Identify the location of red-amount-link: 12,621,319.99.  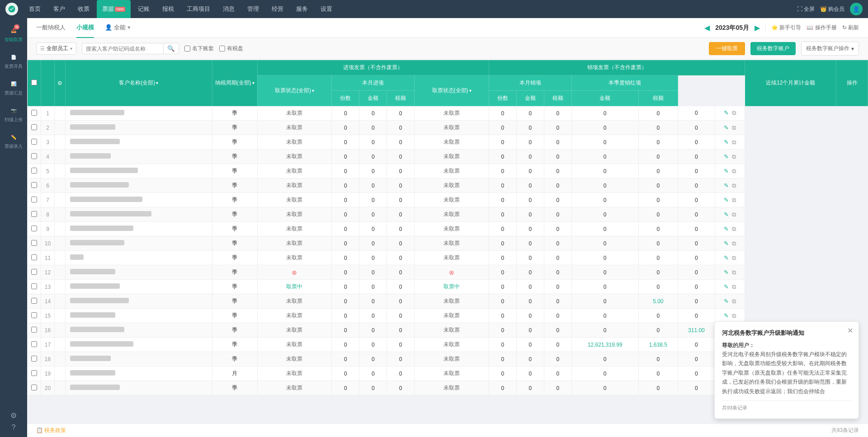
(605, 345).